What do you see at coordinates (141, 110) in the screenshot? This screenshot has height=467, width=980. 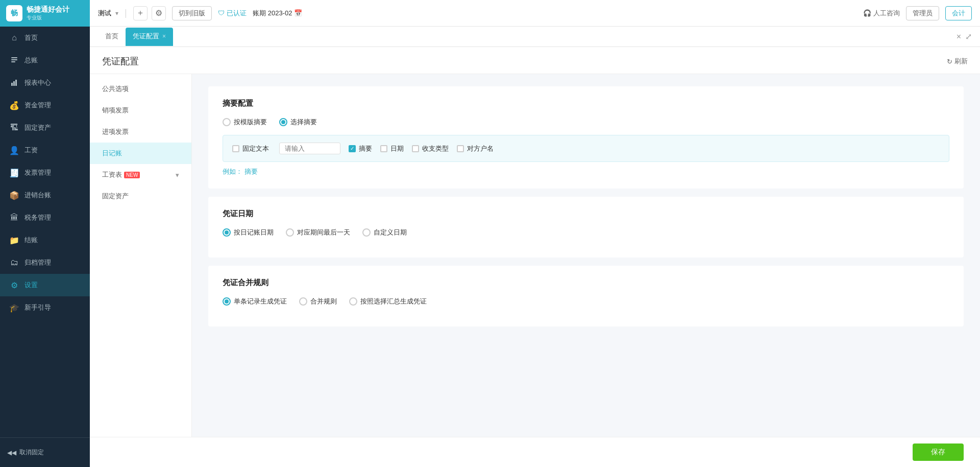 I see `nav-item-sales-invoice: 销项发票` at bounding box center [141, 110].